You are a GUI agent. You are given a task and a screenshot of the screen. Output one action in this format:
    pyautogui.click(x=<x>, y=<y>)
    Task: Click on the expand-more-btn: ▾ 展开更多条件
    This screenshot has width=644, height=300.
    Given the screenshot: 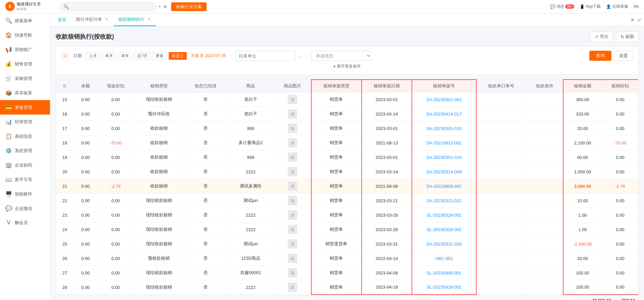 What is the action you would take?
    pyautogui.click(x=347, y=67)
    